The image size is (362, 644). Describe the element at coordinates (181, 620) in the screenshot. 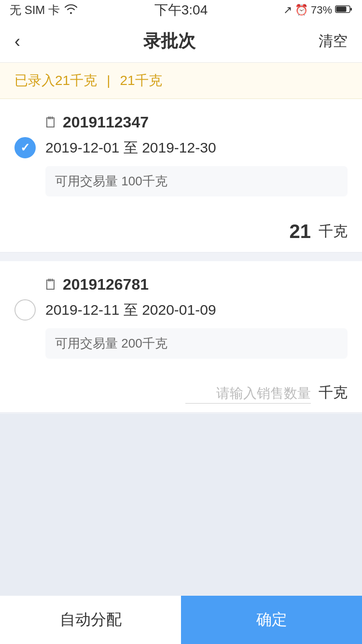

I see `bottom-bar: 自动分配 确定` at that location.